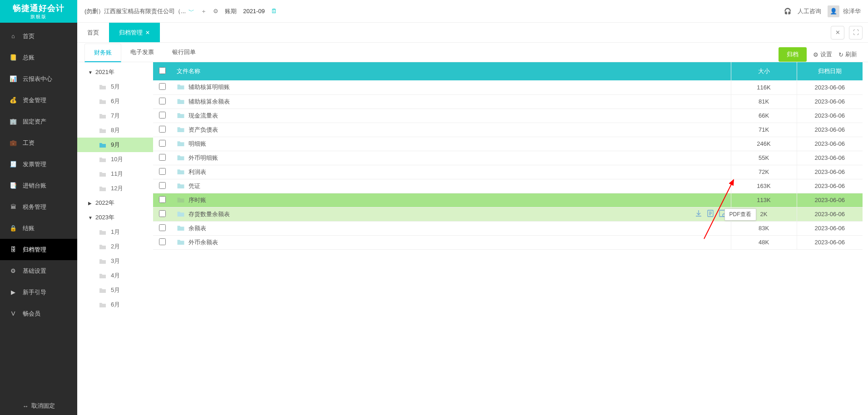 This screenshot has width=868, height=415. Describe the element at coordinates (37, 79) in the screenshot. I see `nav-label: 云报表中心` at that location.